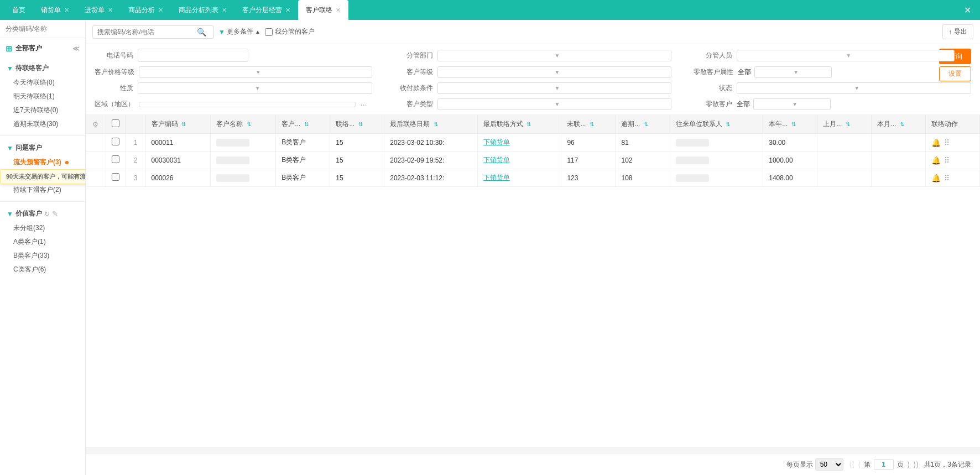 This screenshot has height=475, width=980. What do you see at coordinates (43, 49) in the screenshot?
I see `all-customers-header: ⊞ 全部客户 ≪` at bounding box center [43, 49].